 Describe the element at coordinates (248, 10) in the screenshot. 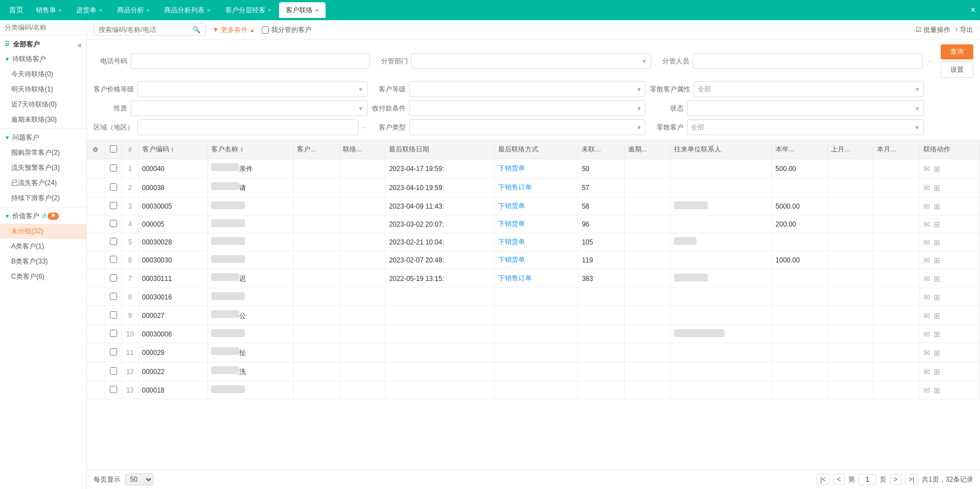

I see `tab-customer-tier: 客户分层经客 ×` at that location.